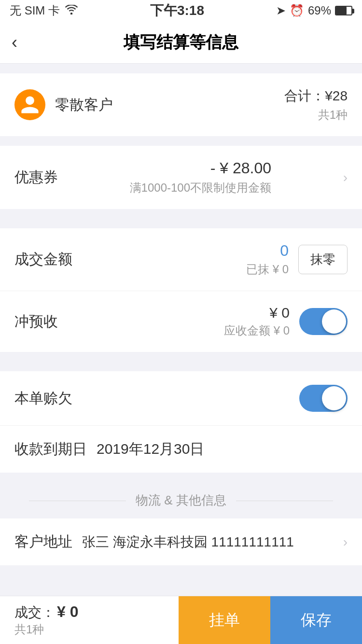 This screenshot has height=644, width=362. I want to click on carrier-text: 无 SIM 卡, so click(35, 11).